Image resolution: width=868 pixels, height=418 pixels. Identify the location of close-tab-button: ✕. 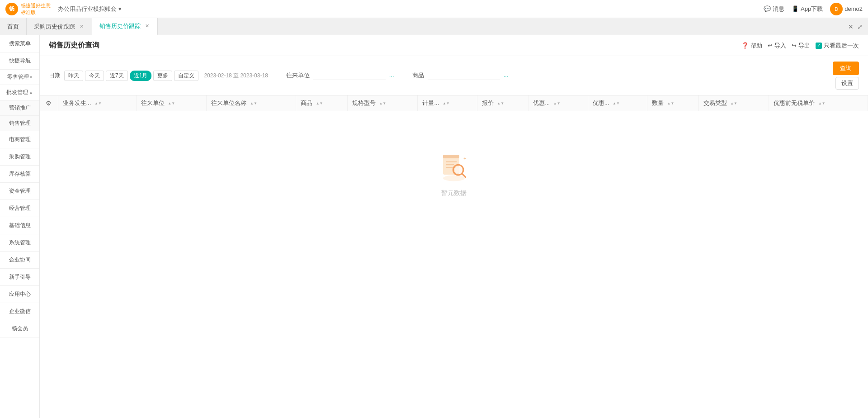
(851, 27).